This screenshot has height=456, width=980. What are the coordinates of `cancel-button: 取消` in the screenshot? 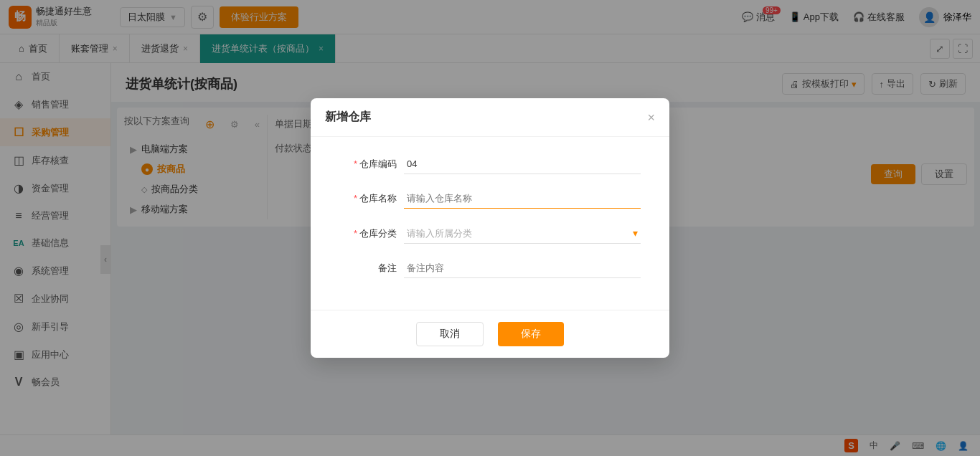 It's located at (450, 334).